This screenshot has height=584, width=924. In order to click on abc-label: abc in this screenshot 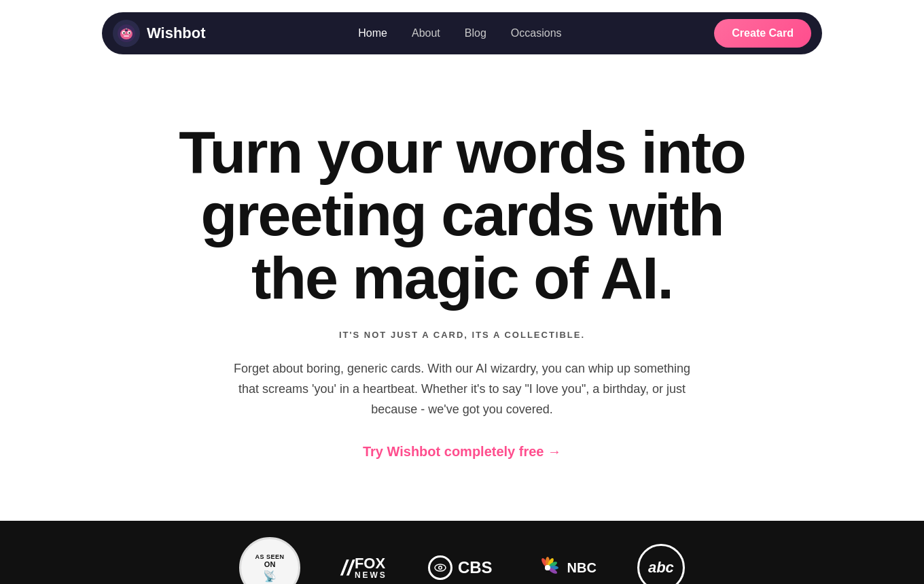, I will do `click(661, 564)`.